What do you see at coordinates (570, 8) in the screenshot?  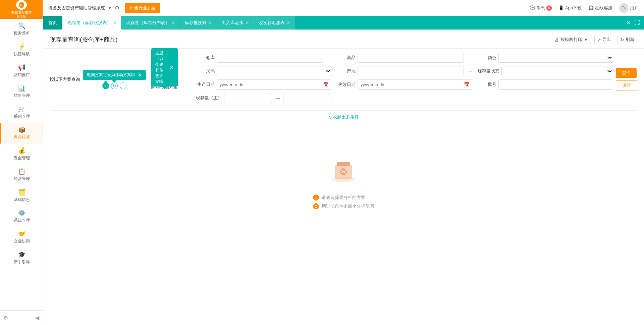 I see `app-download-btn: 📱 App下载` at bounding box center [570, 8].